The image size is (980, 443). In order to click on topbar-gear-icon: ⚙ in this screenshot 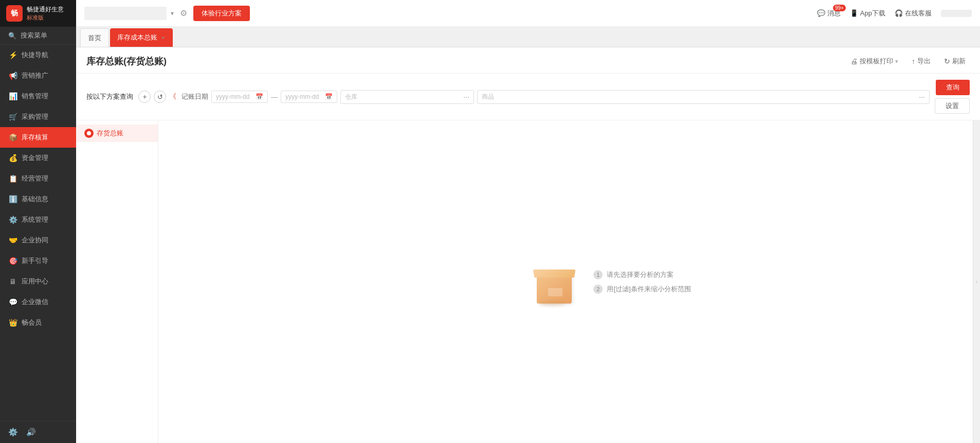, I will do `click(184, 13)`.